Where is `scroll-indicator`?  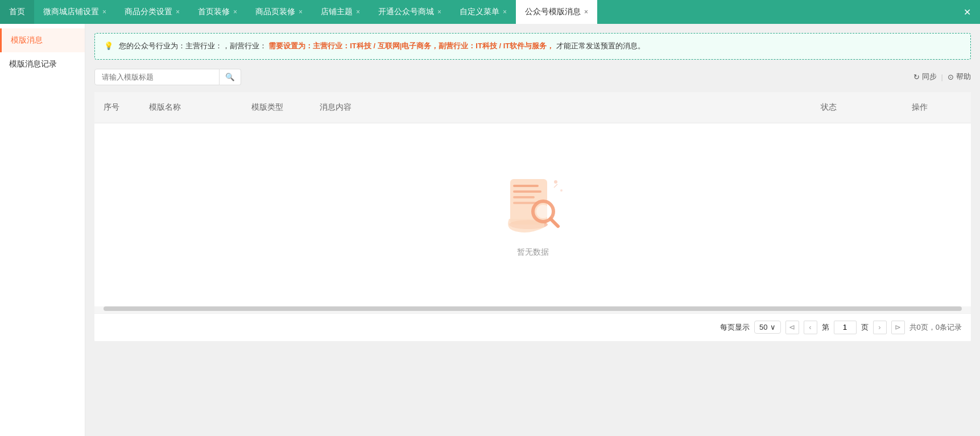
scroll-indicator is located at coordinates (532, 310).